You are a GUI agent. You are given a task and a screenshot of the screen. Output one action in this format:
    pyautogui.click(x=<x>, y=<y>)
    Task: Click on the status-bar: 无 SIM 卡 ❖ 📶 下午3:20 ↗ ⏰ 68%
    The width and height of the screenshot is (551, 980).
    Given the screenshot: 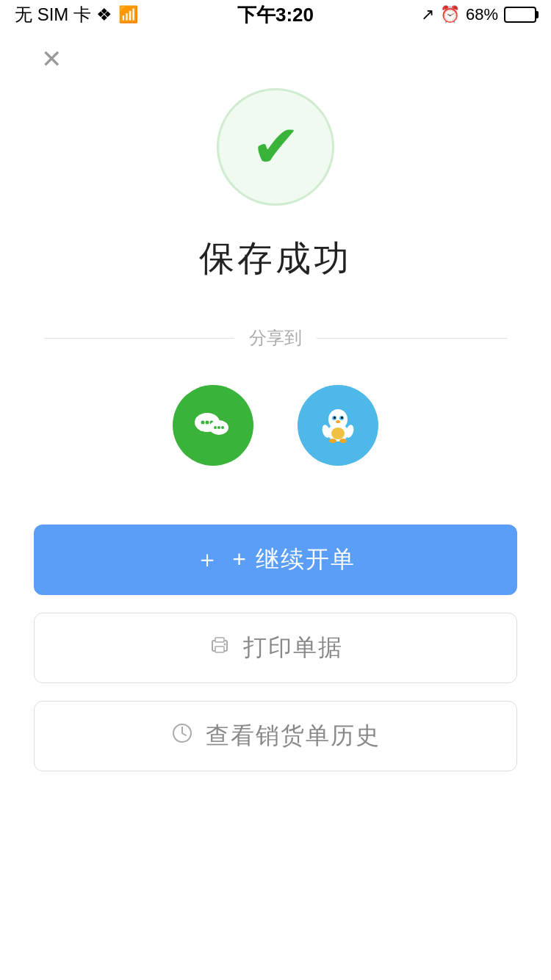 What is the action you would take?
    pyautogui.click(x=276, y=15)
    